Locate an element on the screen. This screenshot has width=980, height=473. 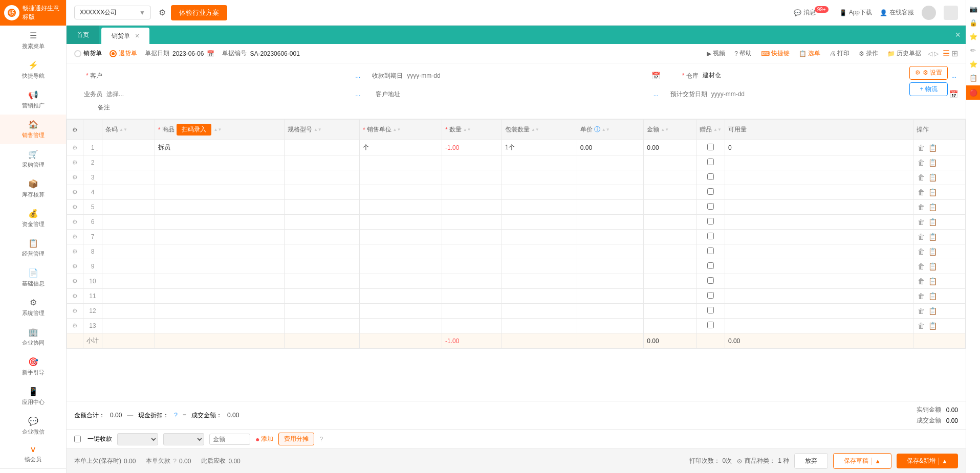
operate-btn: ⚙ 操作 is located at coordinates (868, 53).